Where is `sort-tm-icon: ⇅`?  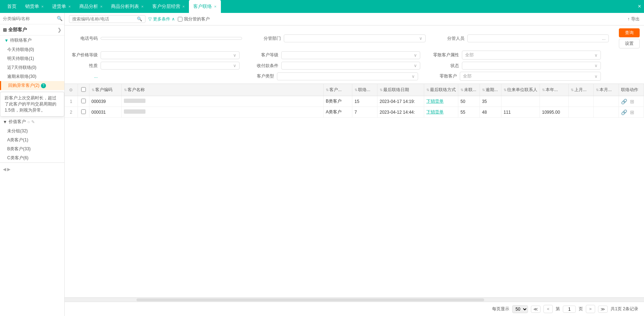 sort-tm-icon: ⇅ is located at coordinates (597, 90).